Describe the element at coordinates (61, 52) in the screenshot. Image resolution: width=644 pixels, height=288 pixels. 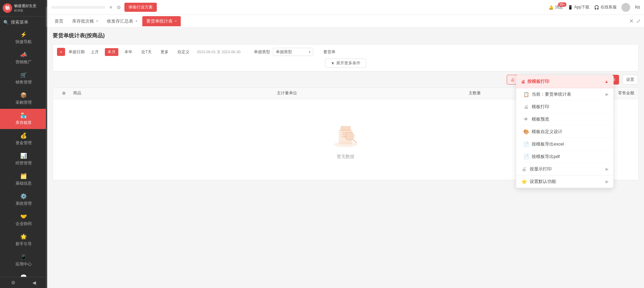
I see `filter-expand-button: »` at that location.